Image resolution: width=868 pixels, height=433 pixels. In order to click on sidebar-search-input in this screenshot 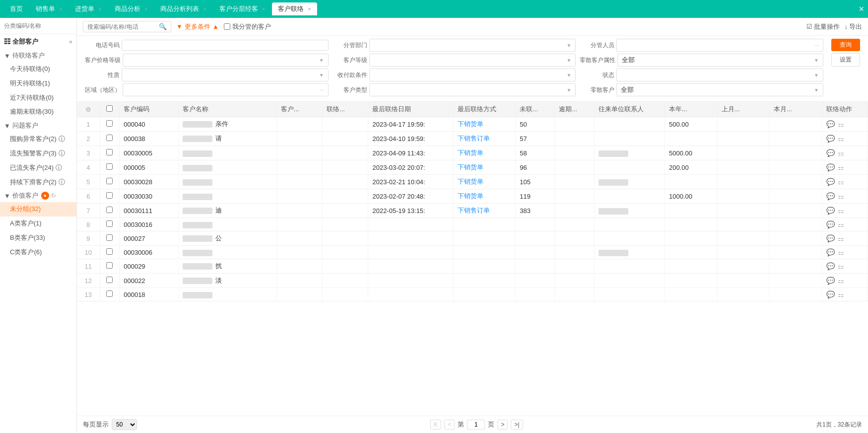, I will do `click(41, 26)`.